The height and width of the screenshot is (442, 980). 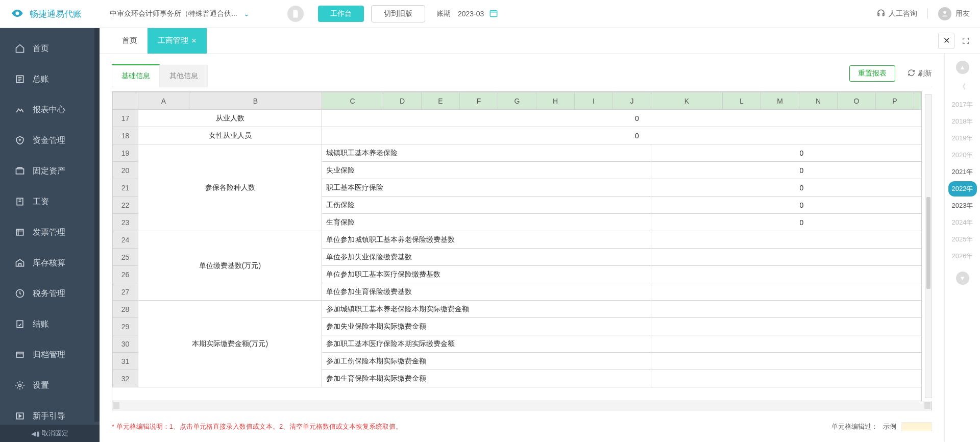 What do you see at coordinates (126, 223) in the screenshot?
I see `row-header: 23` at bounding box center [126, 223].